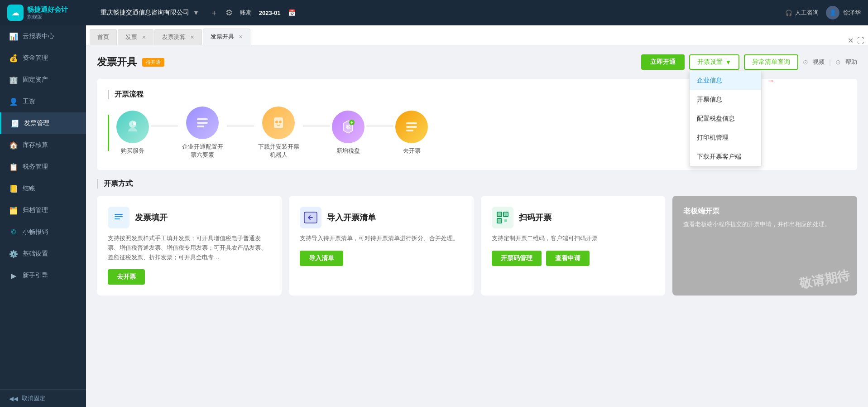 This screenshot has height=407, width=868. I want to click on sidebar-label-report-sales: 小畅报销, so click(35, 232).